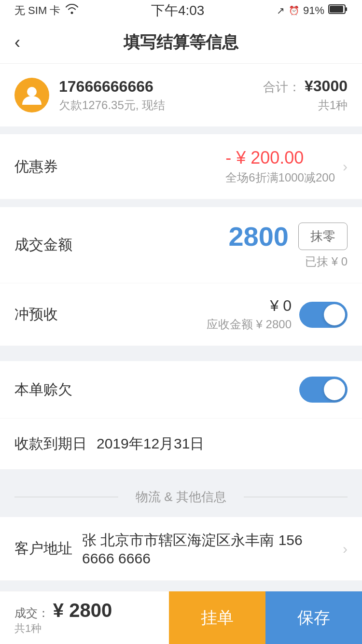 Image resolution: width=362 pixels, height=644 pixels. Describe the element at coordinates (43, 548) in the screenshot. I see `address-label: 客户地址` at that location.